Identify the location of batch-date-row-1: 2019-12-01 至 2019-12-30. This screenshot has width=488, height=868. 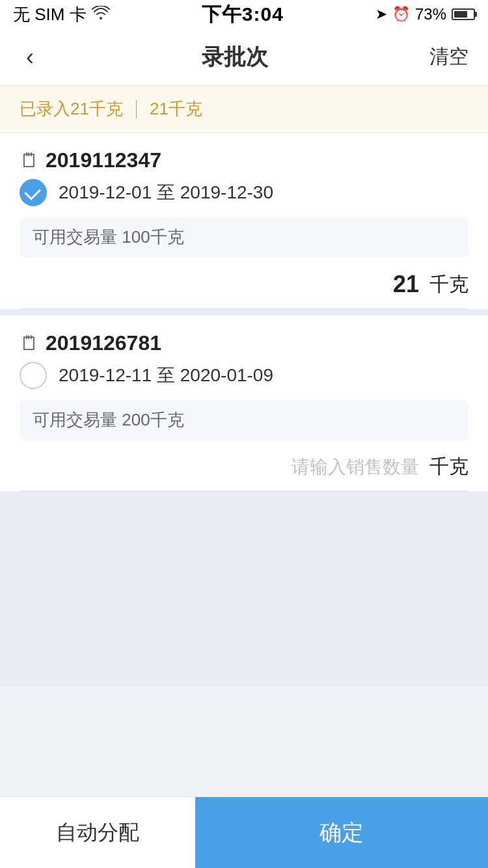
(244, 193).